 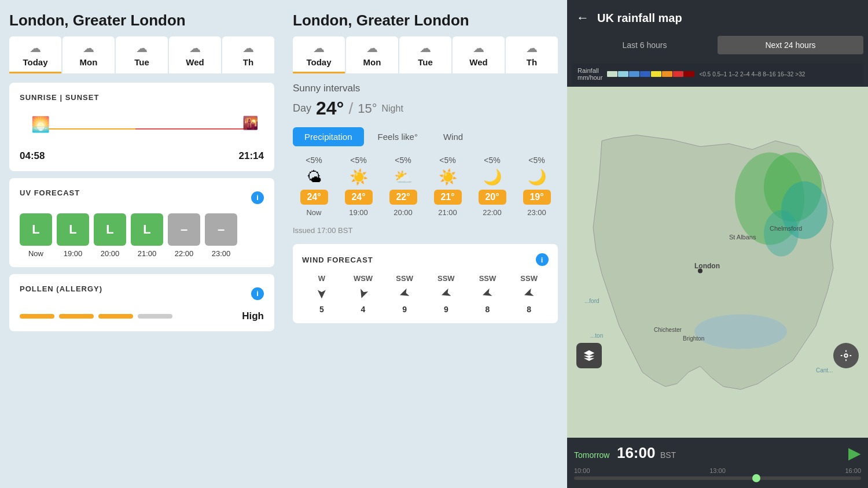 What do you see at coordinates (89, 55) in the screenshot?
I see `left-tab-mon: ☁ Mon` at bounding box center [89, 55].